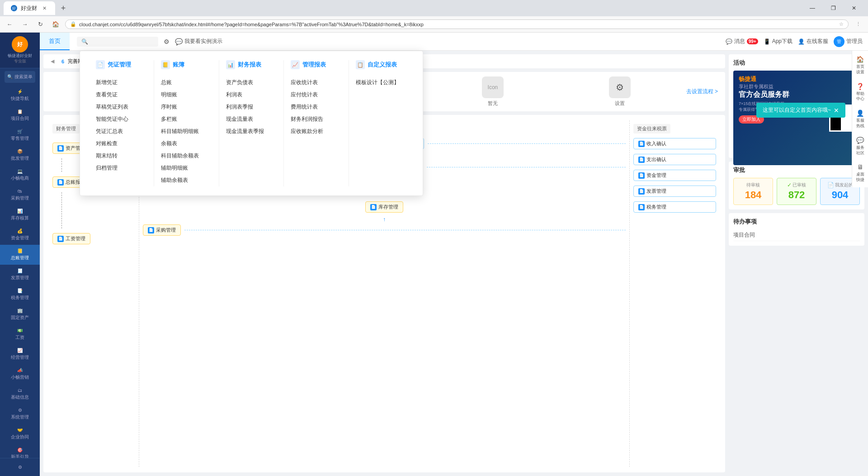  What do you see at coordinates (797, 191) in the screenshot?
I see `stat-approved: ✓ 已审核 872` at bounding box center [797, 191].